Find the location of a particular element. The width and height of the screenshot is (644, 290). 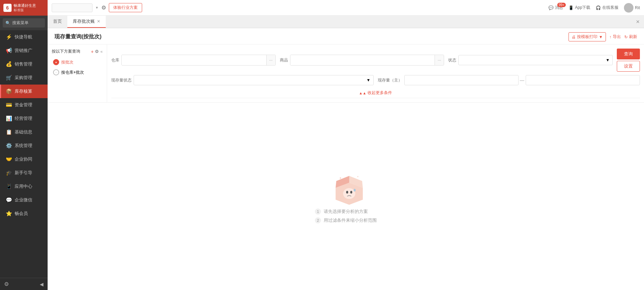

tab-home: 首页 is located at coordinates (57, 22).